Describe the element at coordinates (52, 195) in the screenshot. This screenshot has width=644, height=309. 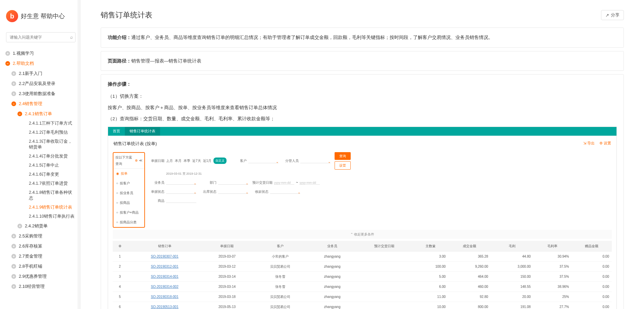
I see `nav-leaf: 2.4.1.8销售订单各种状态` at that location.